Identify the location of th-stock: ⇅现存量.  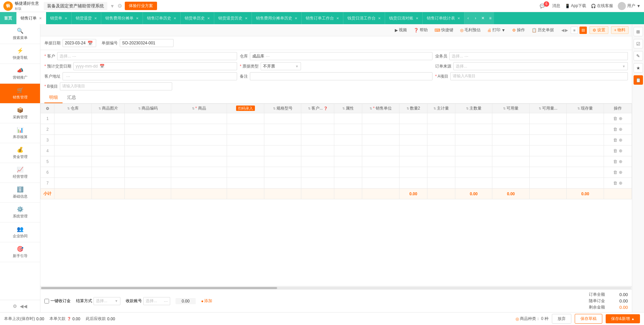
(585, 109).